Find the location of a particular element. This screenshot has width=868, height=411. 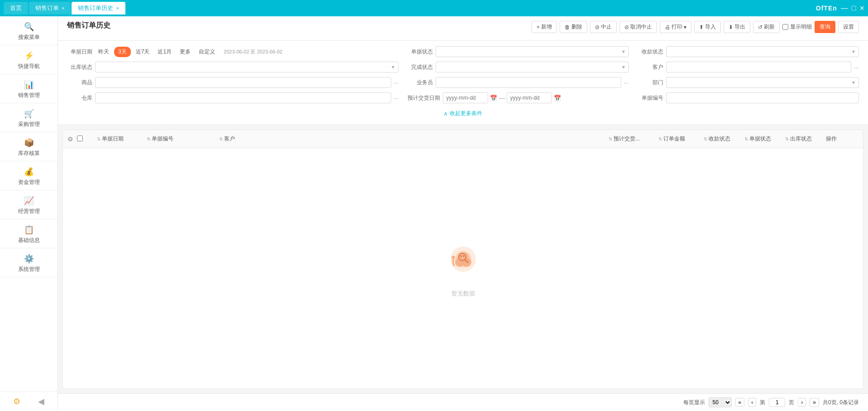

status-select: ▾ is located at coordinates (532, 52).